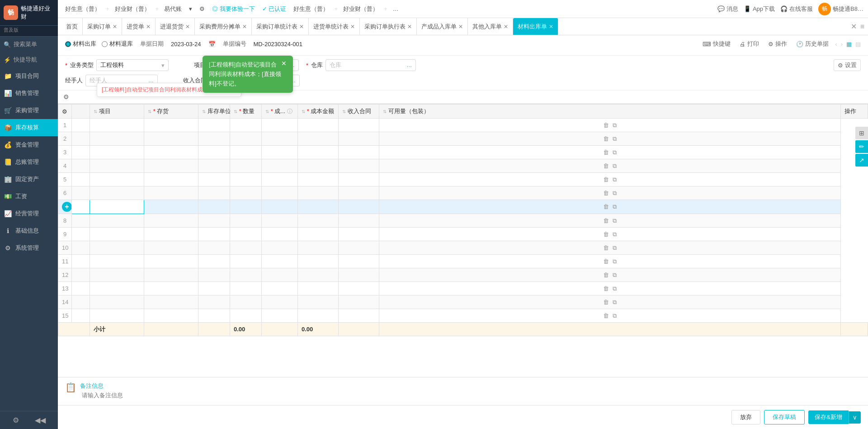  I want to click on sidebar-item-purchase: 🛒 采购管理, so click(29, 110).